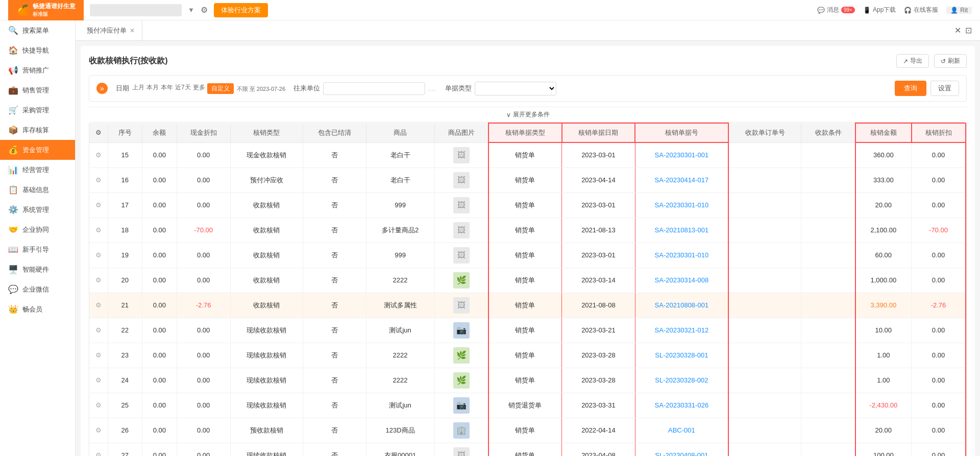  What do you see at coordinates (365, 89) in the screenshot?
I see `filter-partner-group: 往来单位 ...` at bounding box center [365, 89].